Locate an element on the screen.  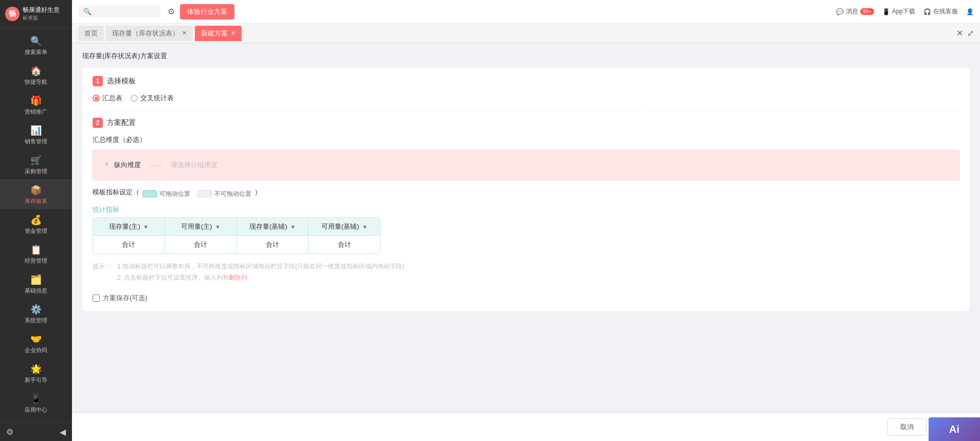
step2-header: 2 方案配置 is located at coordinates (526, 123).